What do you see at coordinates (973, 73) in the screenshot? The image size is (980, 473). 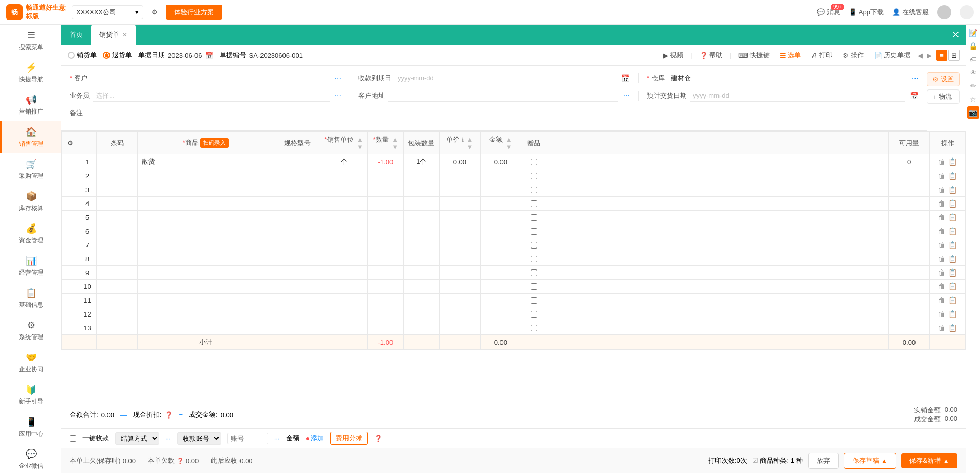 I see `rp-eye-icon: 👁` at bounding box center [973, 73].